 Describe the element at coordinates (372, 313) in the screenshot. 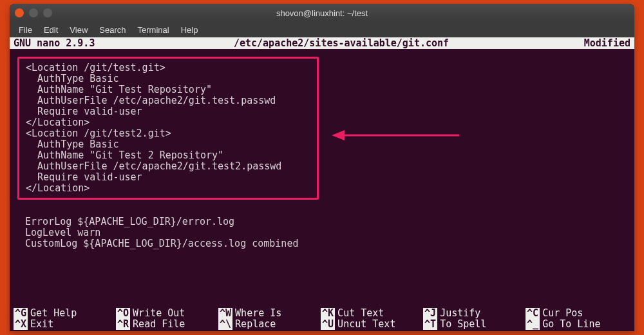

I see `shortcut-cut-text: ^KCut Text` at that location.